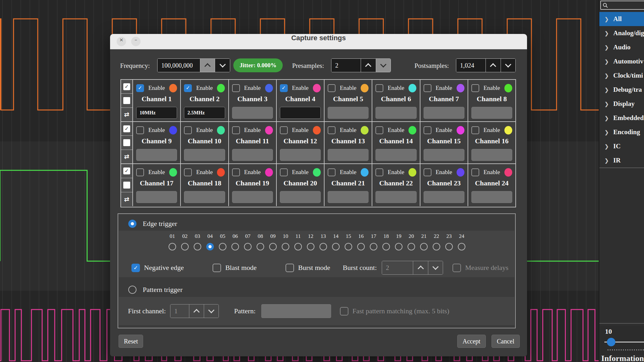  Describe the element at coordinates (471, 65) in the screenshot. I see `postsamples-value: 1,024` at that location.